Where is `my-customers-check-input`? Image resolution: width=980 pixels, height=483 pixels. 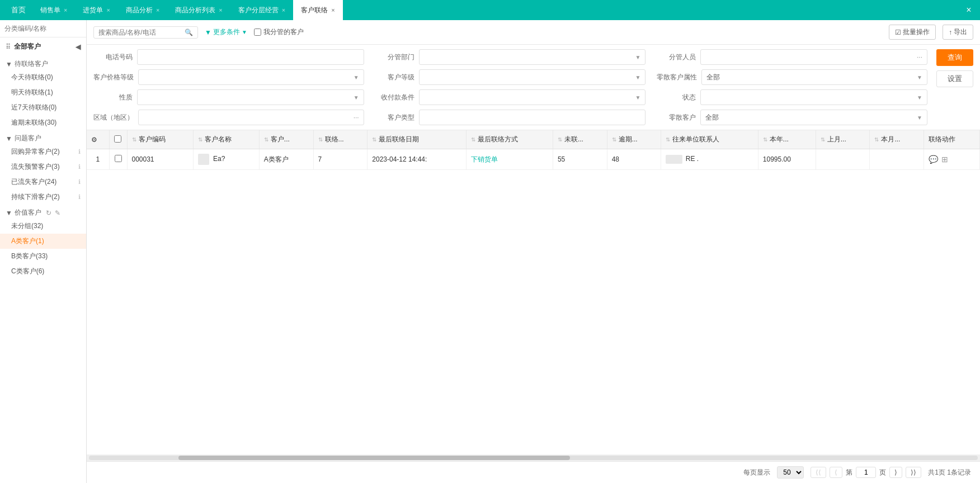
my-customers-check-input is located at coordinates (257, 32).